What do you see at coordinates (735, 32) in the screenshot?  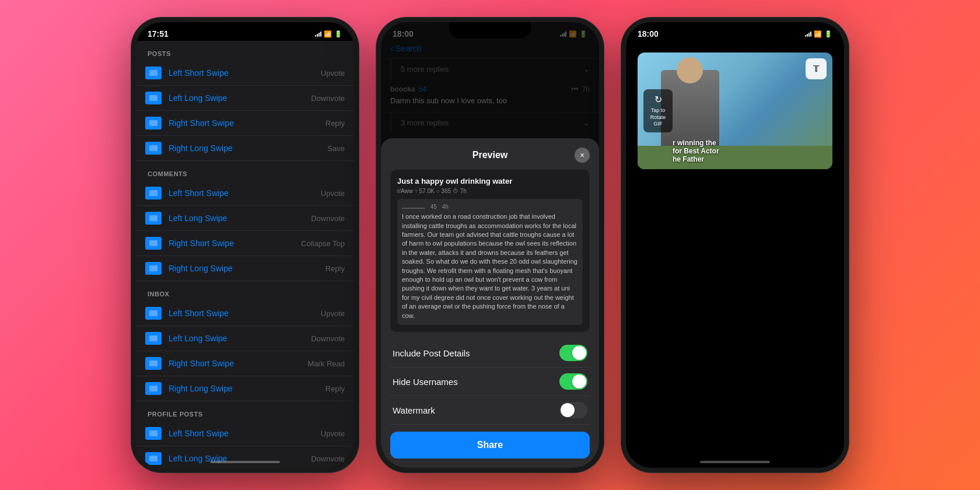 I see `status-bar-3: 18:00 📶 🔋` at bounding box center [735, 32].